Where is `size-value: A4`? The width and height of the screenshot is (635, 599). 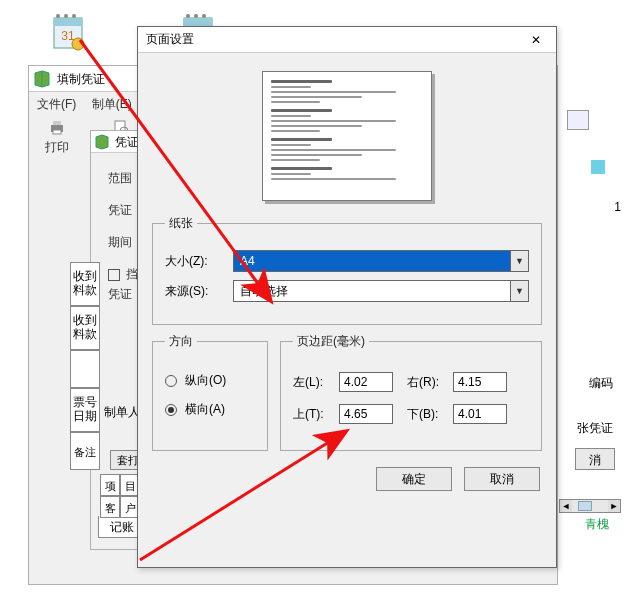
size-value: A4 is located at coordinates (372, 261).